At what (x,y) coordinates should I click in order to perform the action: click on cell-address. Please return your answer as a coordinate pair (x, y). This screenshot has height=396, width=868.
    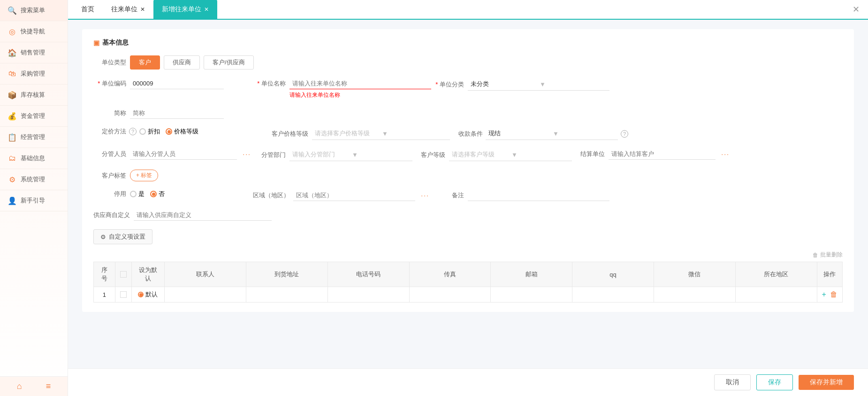
    Looking at the image, I should click on (287, 295).